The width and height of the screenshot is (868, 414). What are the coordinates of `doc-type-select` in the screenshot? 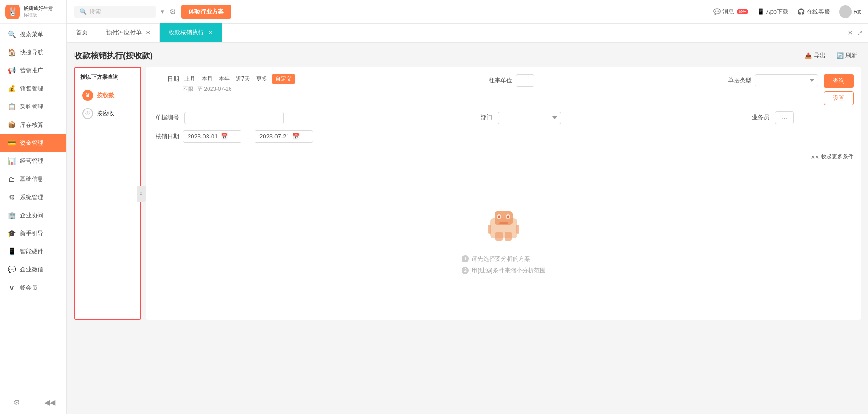 It's located at (787, 81).